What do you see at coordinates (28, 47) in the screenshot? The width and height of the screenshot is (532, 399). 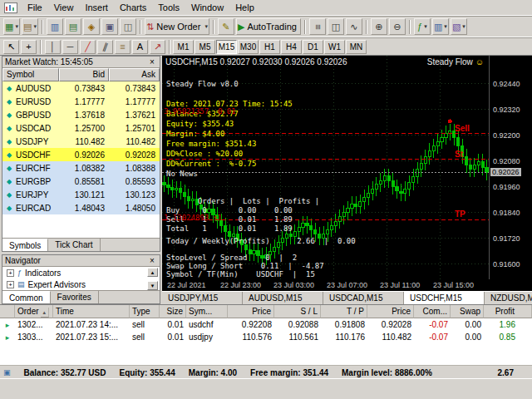 I see `crosshair-button: +` at bounding box center [28, 47].